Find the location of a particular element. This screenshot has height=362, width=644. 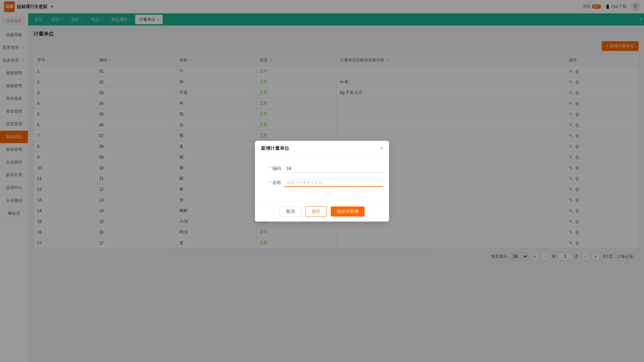

code-label: 编码 is located at coordinates (271, 169).